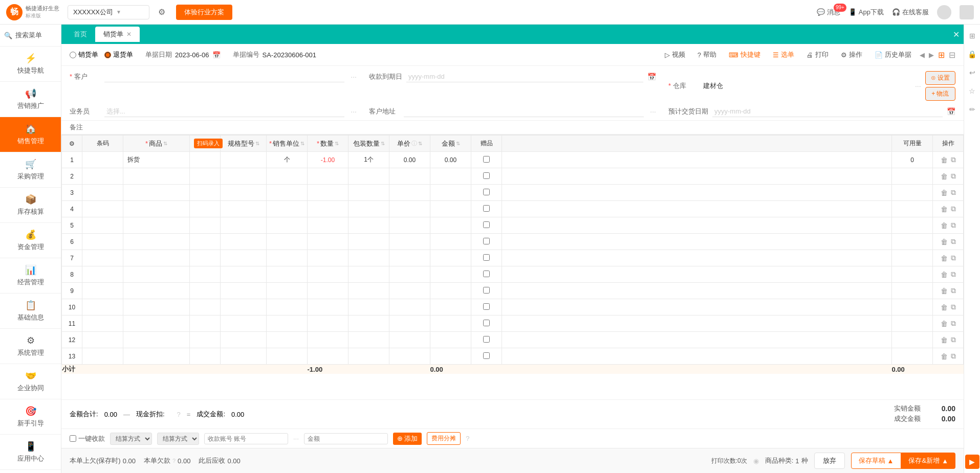 Image resolution: width=980 pixels, height=473 pixels. Describe the element at coordinates (107, 55) in the screenshot. I see `radio-return-input` at that location.